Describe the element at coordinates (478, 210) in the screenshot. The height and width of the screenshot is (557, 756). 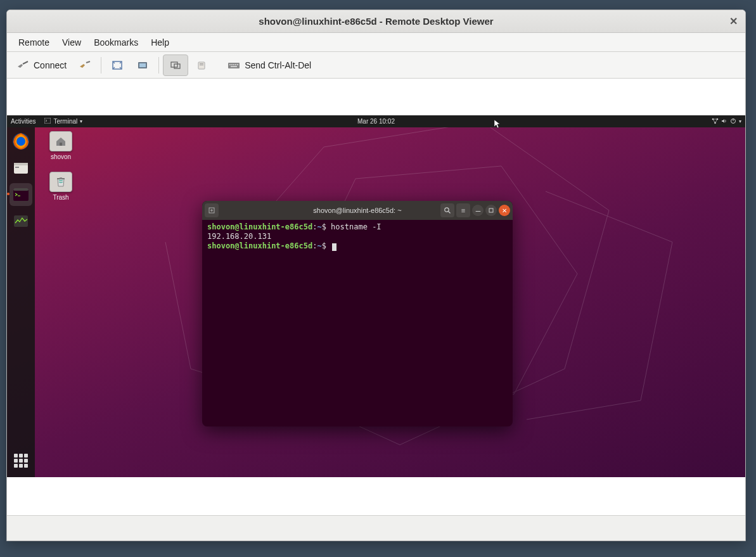
I see `terminal-minimize-button: ‒` at that location.